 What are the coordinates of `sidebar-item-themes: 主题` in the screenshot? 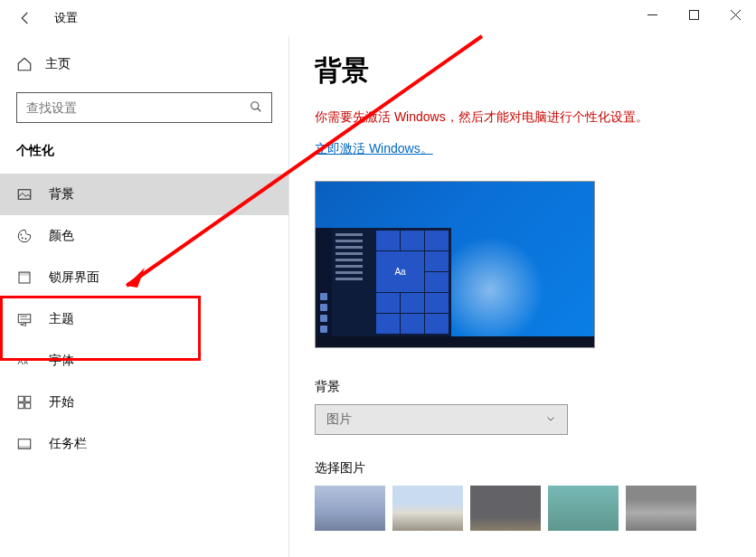 It's located at (145, 319).